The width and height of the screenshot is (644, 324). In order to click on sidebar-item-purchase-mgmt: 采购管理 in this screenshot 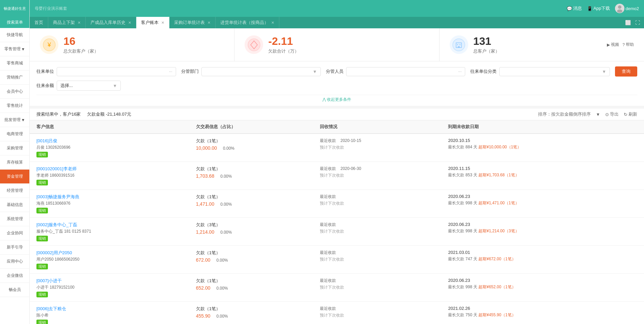, I will do `click(15, 148)`.